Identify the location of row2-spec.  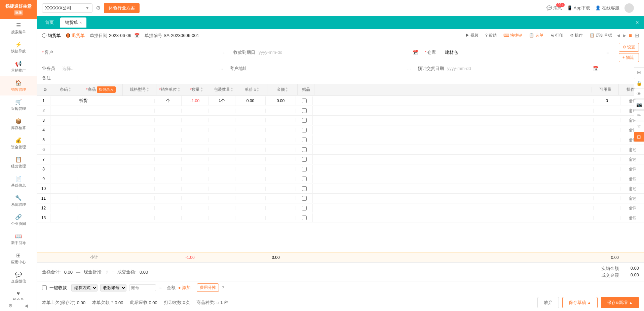
(138, 111).